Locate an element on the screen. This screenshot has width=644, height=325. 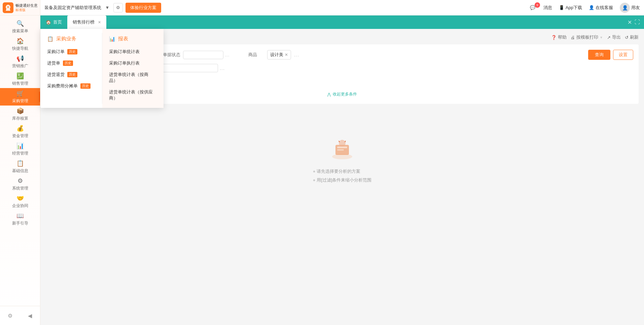
menu-item-label: 进货单统计表（按商品） is located at coordinates (133, 78).